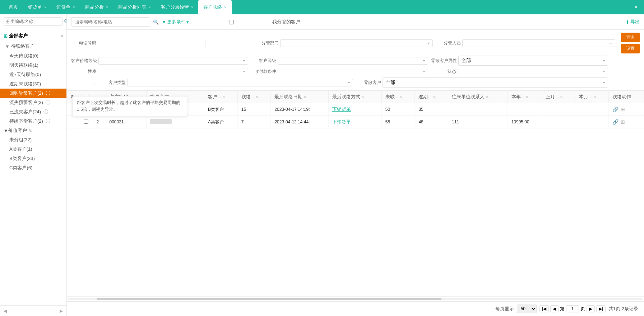  What do you see at coordinates (357, 43) in the screenshot?
I see `dept-select: ▾` at bounding box center [357, 43].